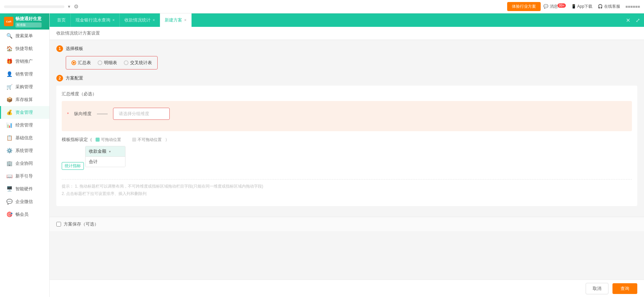  Describe the element at coordinates (141, 63) in the screenshot. I see `radio-cross-label: 交叉统计表` at that location.